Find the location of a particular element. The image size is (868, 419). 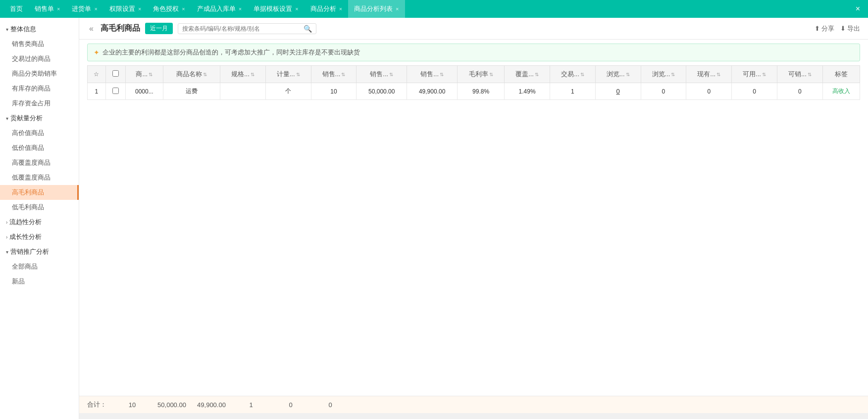

sidebar-group-contribution: ▾ 贡献量分析 is located at coordinates (40, 118).